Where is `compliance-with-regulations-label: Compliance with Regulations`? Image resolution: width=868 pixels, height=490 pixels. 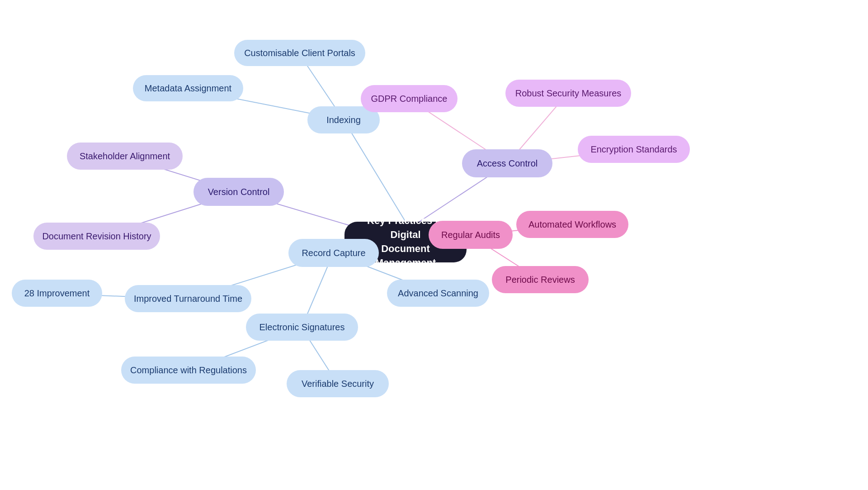 compliance-with-regulations-label: Compliance with Regulations is located at coordinates (189, 370).